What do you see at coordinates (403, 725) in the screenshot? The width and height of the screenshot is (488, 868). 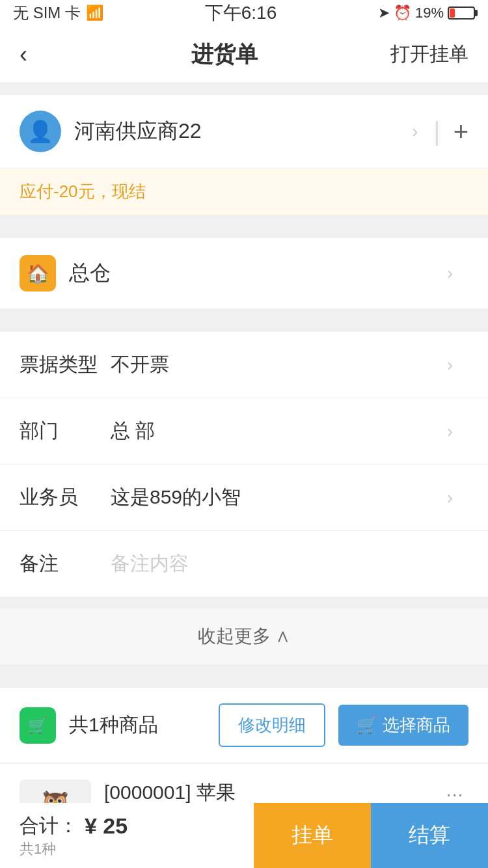 I see `select-product-button: 🛒 选择商品` at bounding box center [403, 725].